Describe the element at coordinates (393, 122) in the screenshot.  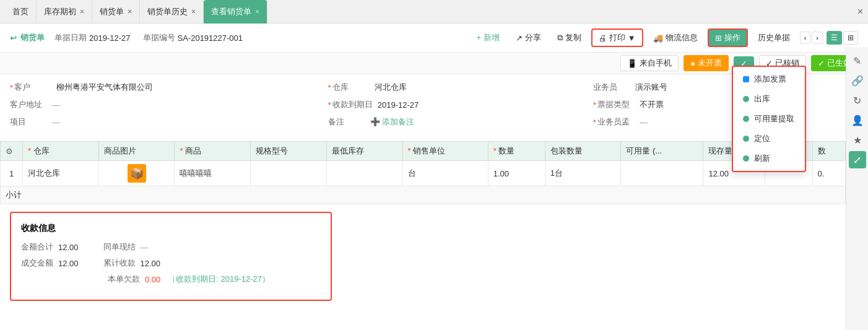
I see `add-note-button: ➕ 添加备注` at that location.